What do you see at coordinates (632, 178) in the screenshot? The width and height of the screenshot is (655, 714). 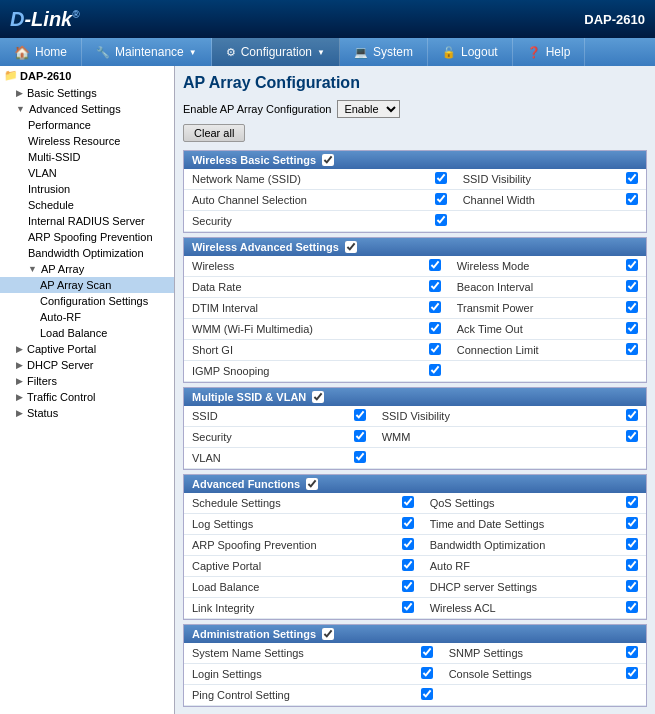 I see `ssid-visibility-checkbox` at bounding box center [632, 178].